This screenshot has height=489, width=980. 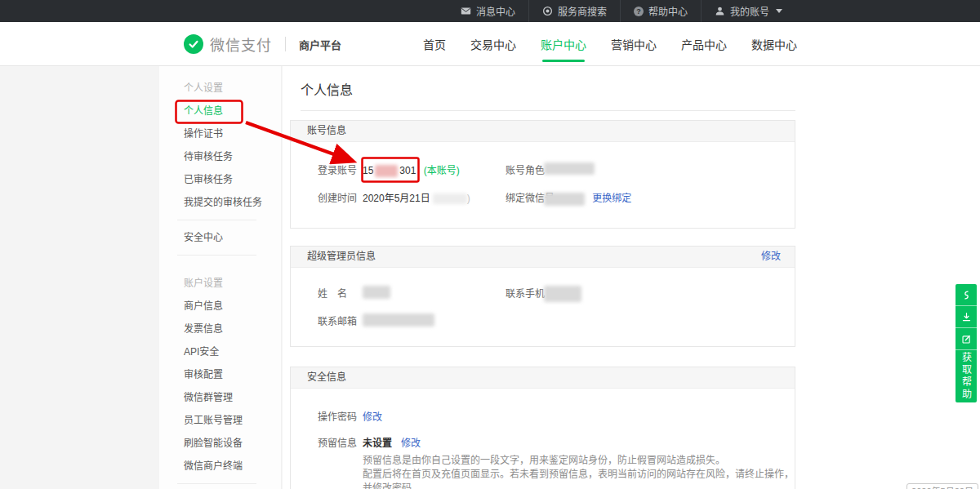 I want to click on nav-transaction-center: 交易中心, so click(x=493, y=44).